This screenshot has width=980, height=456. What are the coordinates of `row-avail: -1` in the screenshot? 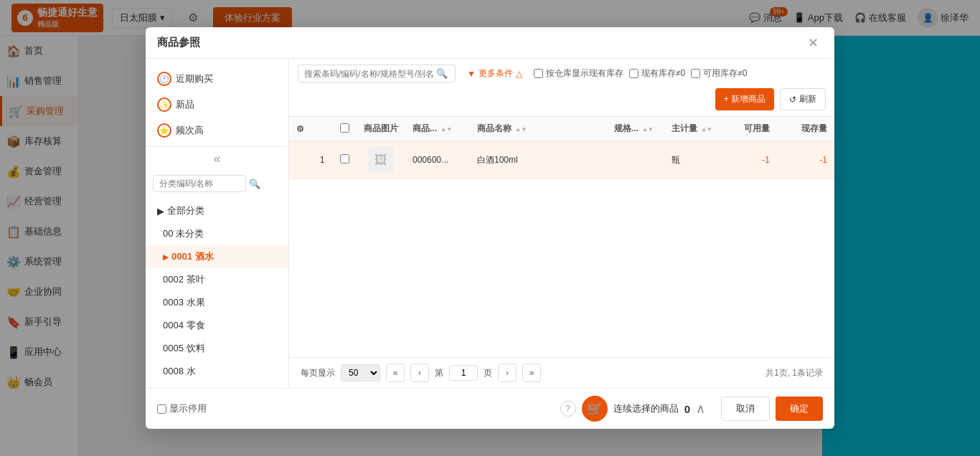 It's located at (766, 160).